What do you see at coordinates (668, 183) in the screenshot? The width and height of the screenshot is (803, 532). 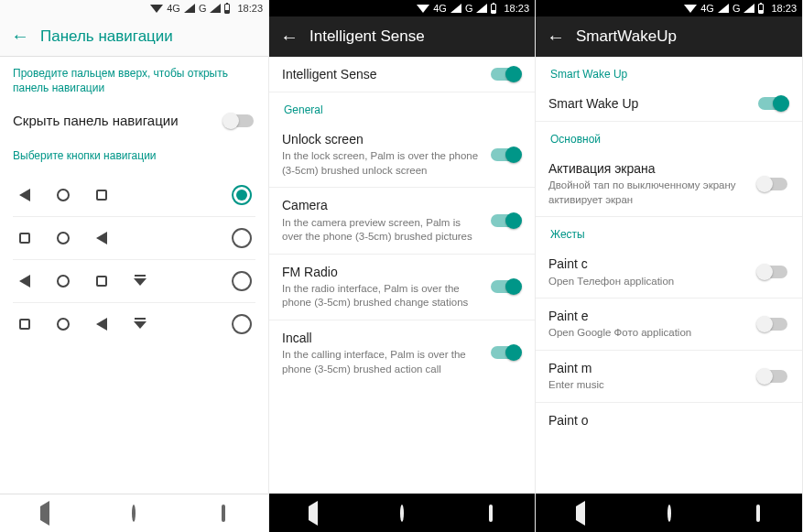 I see `row-screen-activation: Активация экрана Двойной тап по выключен…` at bounding box center [668, 183].